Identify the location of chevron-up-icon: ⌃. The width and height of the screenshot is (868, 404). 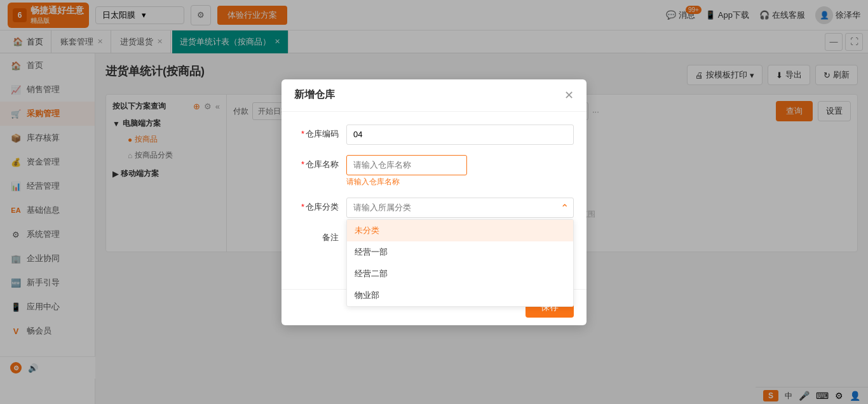
(564, 207).